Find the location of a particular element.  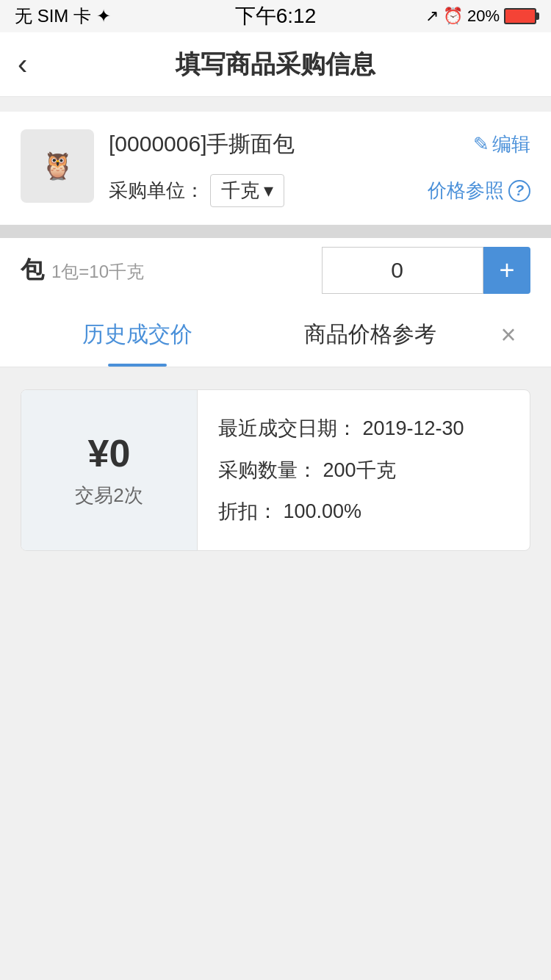

quantity-input-group: + is located at coordinates (426, 270).